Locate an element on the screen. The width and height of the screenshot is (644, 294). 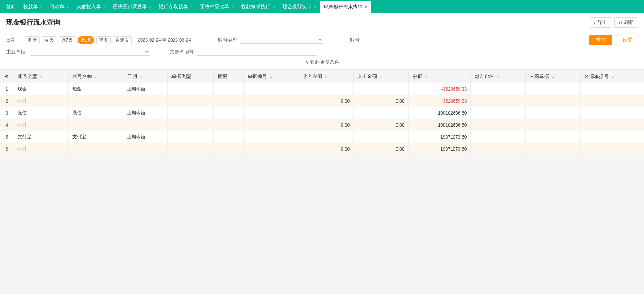
refresh-icon: ↺ is located at coordinates (620, 22).